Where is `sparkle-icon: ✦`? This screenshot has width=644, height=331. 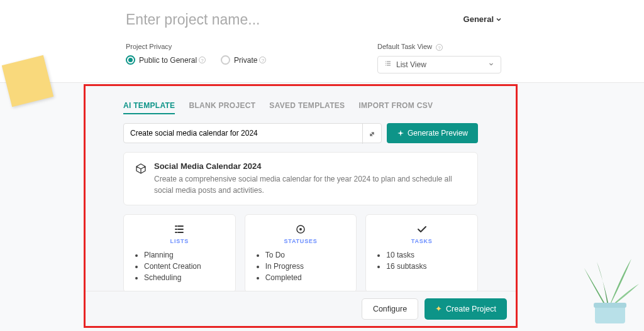 sparkle-icon: ✦ is located at coordinates (439, 309).